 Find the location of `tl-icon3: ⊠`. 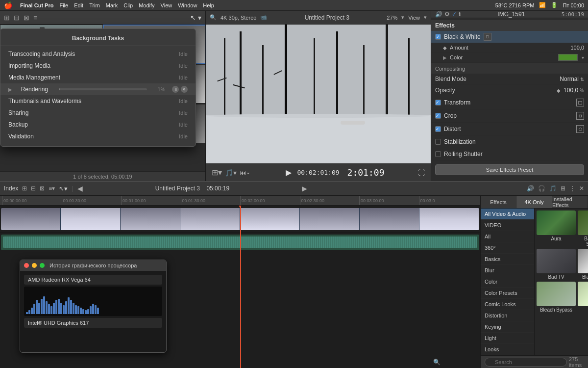

tl-icon3: ⊠ is located at coordinates (42, 188).